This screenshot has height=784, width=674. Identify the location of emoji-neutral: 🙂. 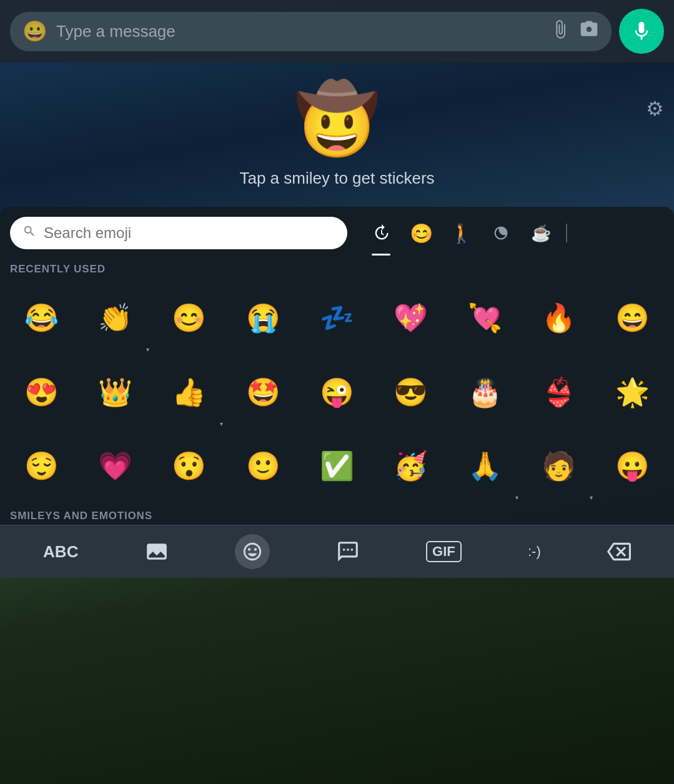
(263, 466).